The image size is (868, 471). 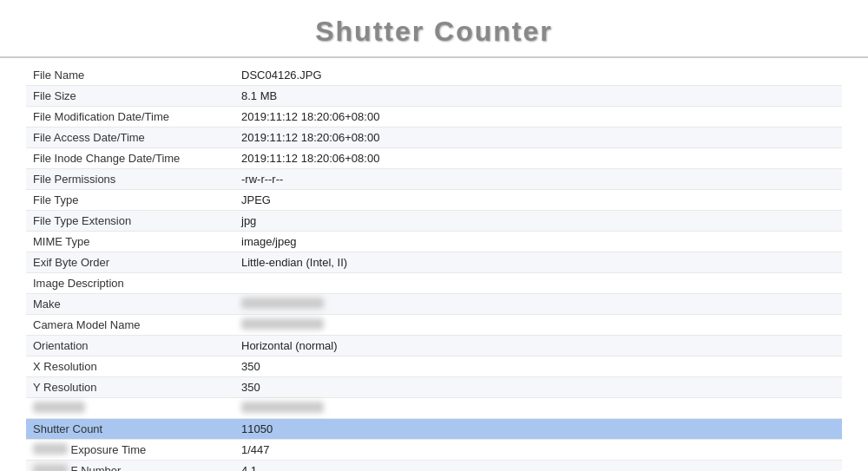 I want to click on table-row: OrientationHorizontal (normal), so click(x=434, y=346).